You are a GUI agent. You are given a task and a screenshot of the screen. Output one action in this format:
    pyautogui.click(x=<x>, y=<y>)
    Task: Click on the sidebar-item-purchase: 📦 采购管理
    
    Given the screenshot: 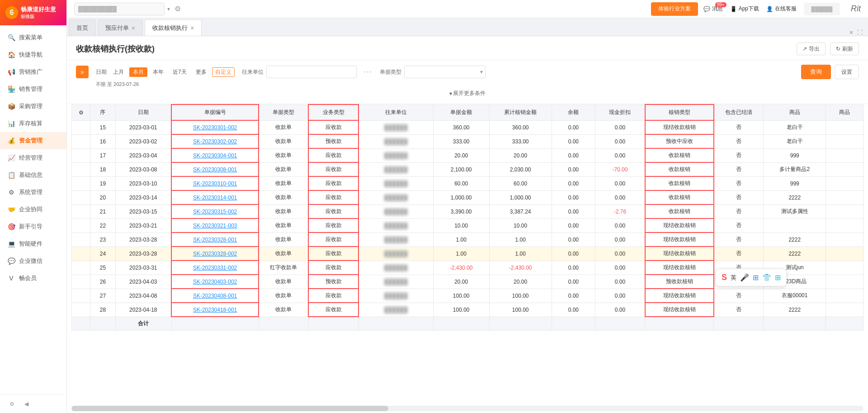 What is the action you would take?
    pyautogui.click(x=33, y=106)
    